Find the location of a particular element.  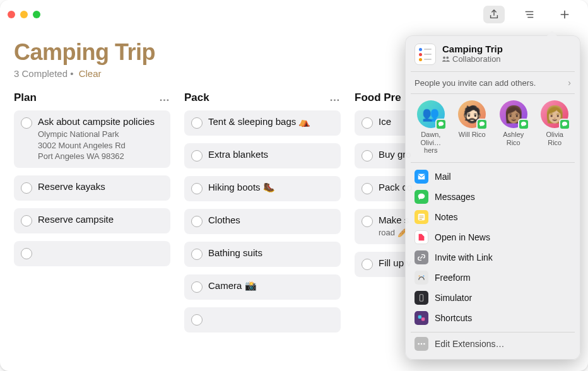

reminder-notes: Olympic National Park3002 Mount Angeles … is located at coordinates (101, 145).